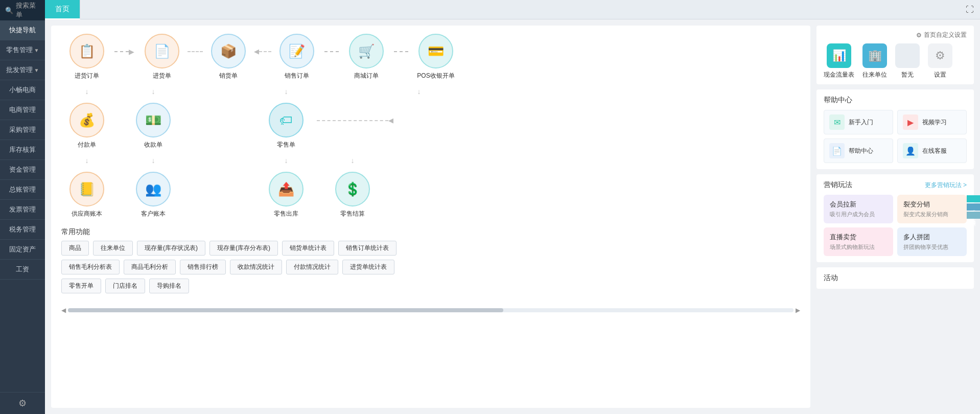  I want to click on help-item-help: 📄 帮助中心, so click(858, 151).